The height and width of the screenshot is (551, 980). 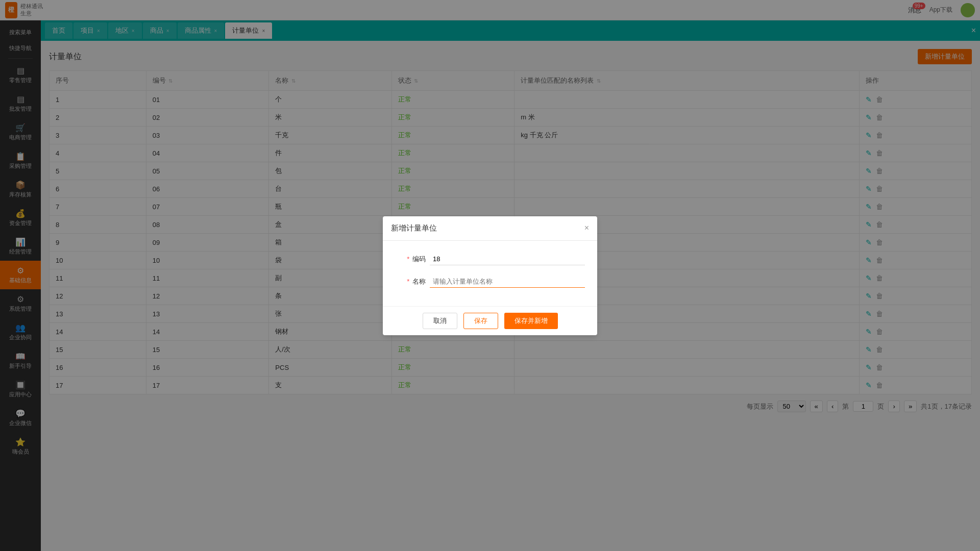 I want to click on code-required-mark: *, so click(x=408, y=259).